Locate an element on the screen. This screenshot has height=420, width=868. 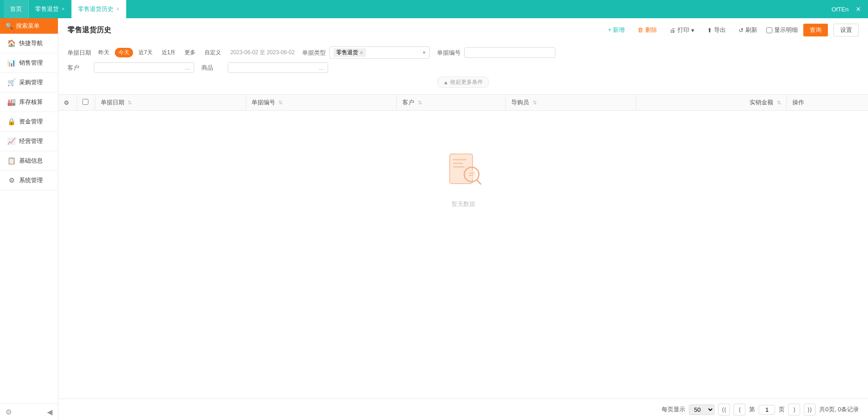
print-button: 🖨 打印 ▾ is located at coordinates (682, 30).